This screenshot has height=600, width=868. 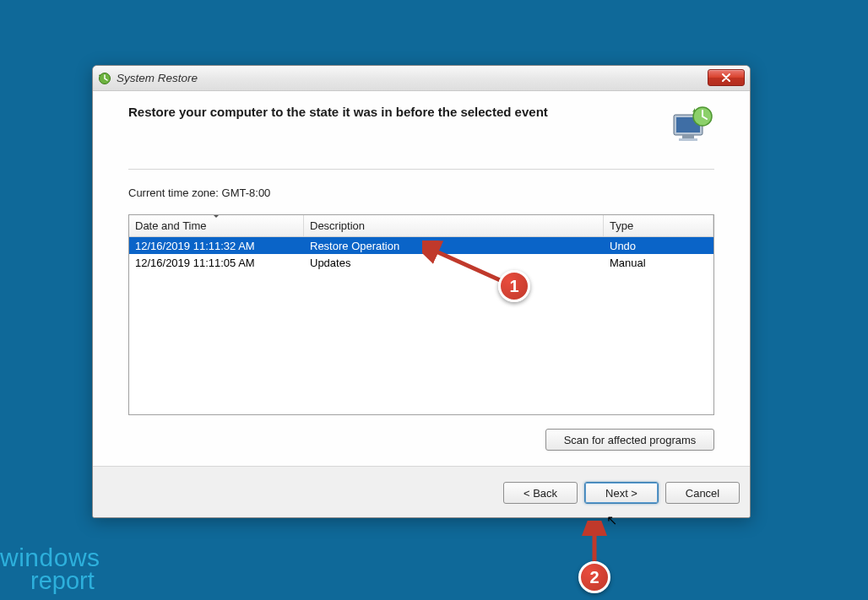 I want to click on restore-hero-icon, so click(x=691, y=125).